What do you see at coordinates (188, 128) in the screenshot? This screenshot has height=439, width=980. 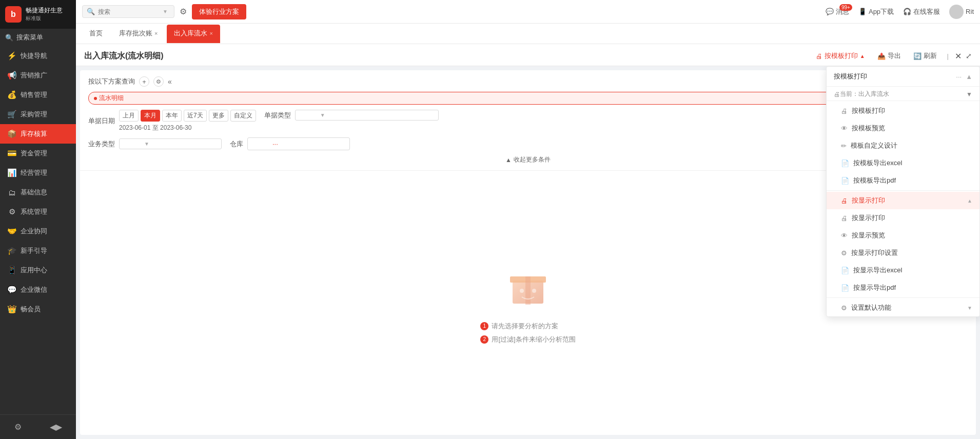 I see `date-range-text: 2023-06-01 至 2023-06-30` at bounding box center [188, 128].